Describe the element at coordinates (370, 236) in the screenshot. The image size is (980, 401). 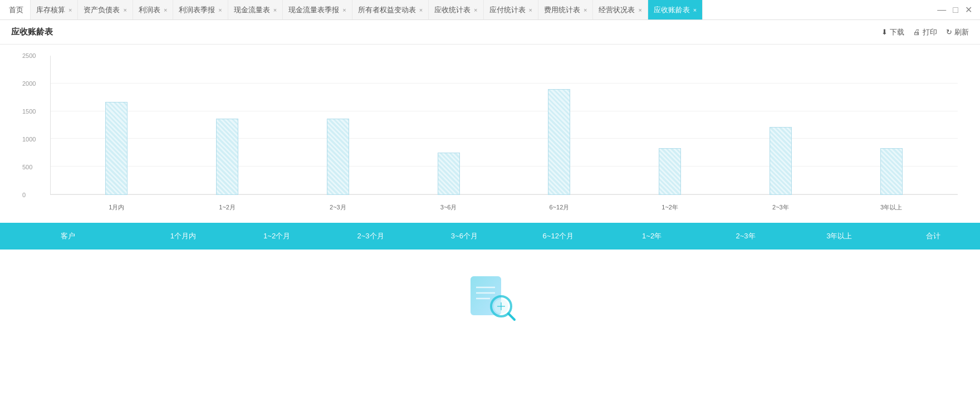
I see `th-3: 2~3个月` at that location.